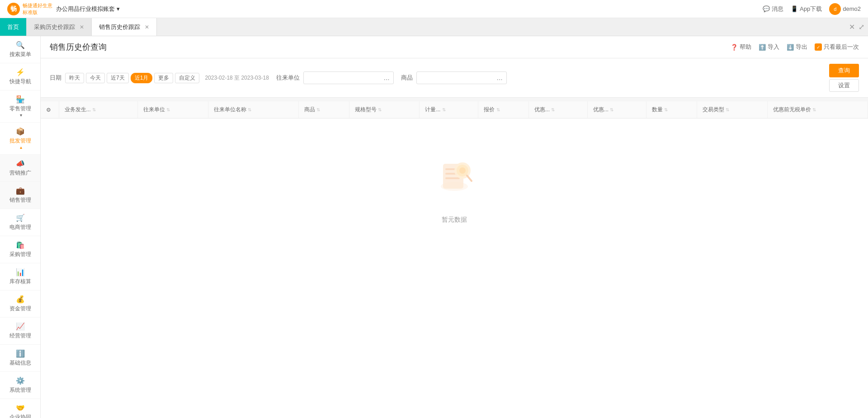 The width and height of the screenshot is (868, 418). I want to click on search-icon: 🔍, so click(20, 45).